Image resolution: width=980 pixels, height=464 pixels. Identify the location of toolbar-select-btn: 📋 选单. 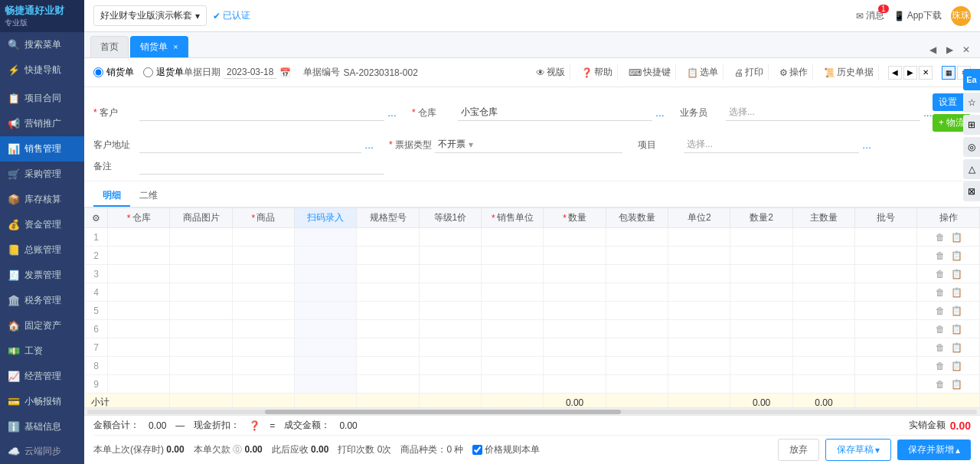
(703, 72).